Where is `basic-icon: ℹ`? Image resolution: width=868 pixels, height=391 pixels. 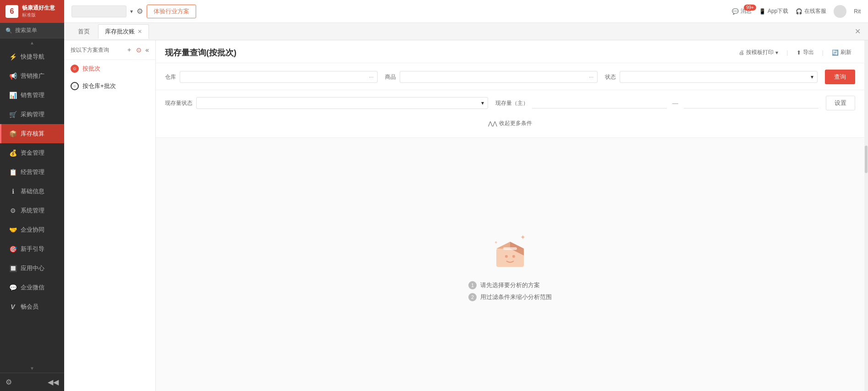
basic-icon: ℹ is located at coordinates (13, 191).